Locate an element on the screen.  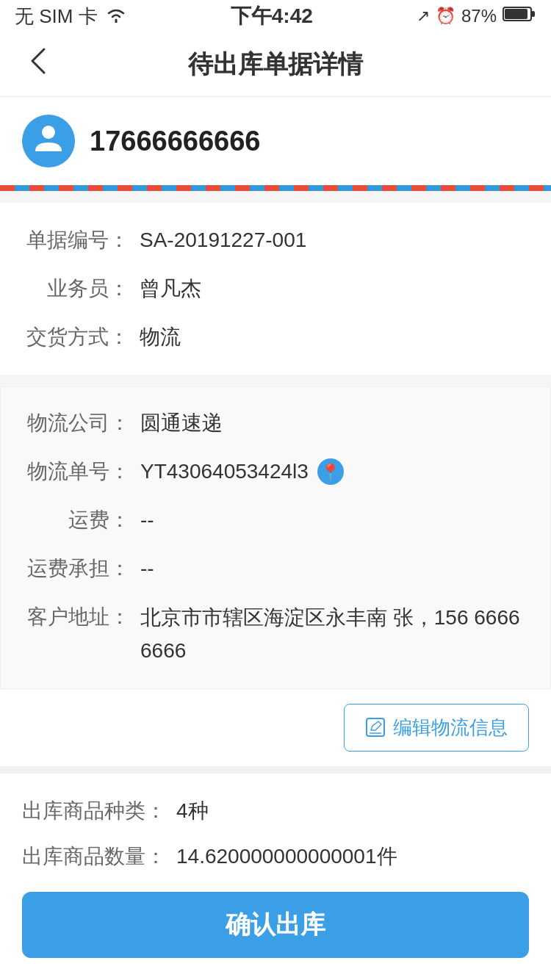
freight-row: 运费： -- is located at coordinates (276, 520).